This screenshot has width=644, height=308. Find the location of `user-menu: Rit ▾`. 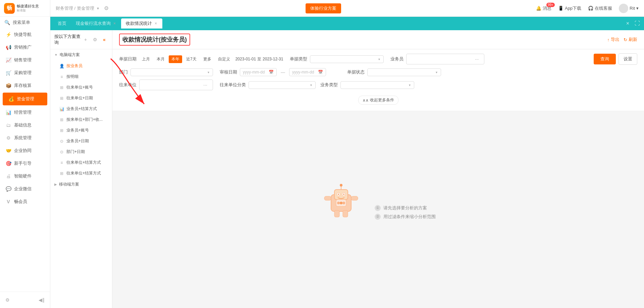

user-menu: Rit ▾ is located at coordinates (629, 8).